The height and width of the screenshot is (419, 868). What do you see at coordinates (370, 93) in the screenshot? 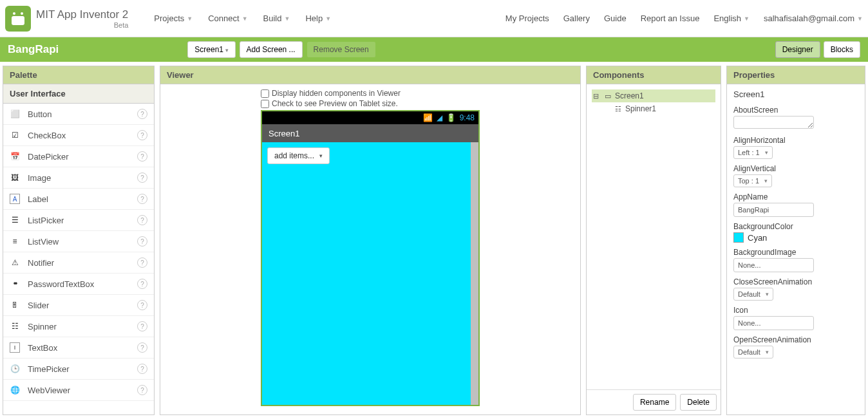
I see `check-hidden-components: Display hidden components in Viewer` at bounding box center [370, 93].